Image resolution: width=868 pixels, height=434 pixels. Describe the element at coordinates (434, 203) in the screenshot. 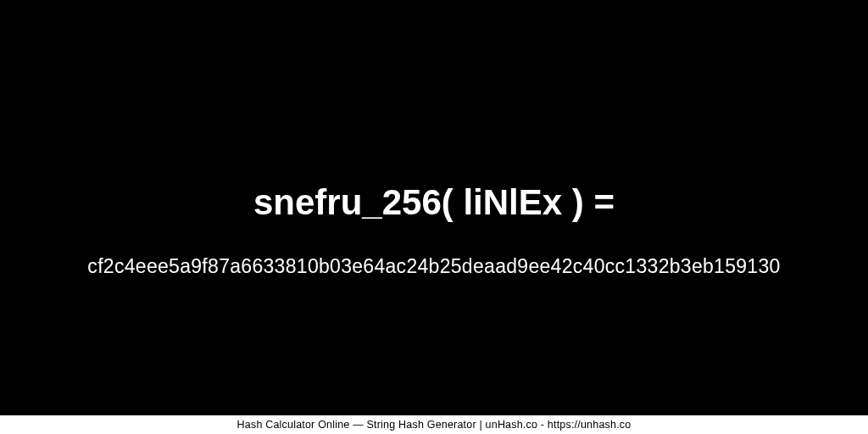

I see `hash-expression-heading: snefru_256( liNlEx ) =` at that location.